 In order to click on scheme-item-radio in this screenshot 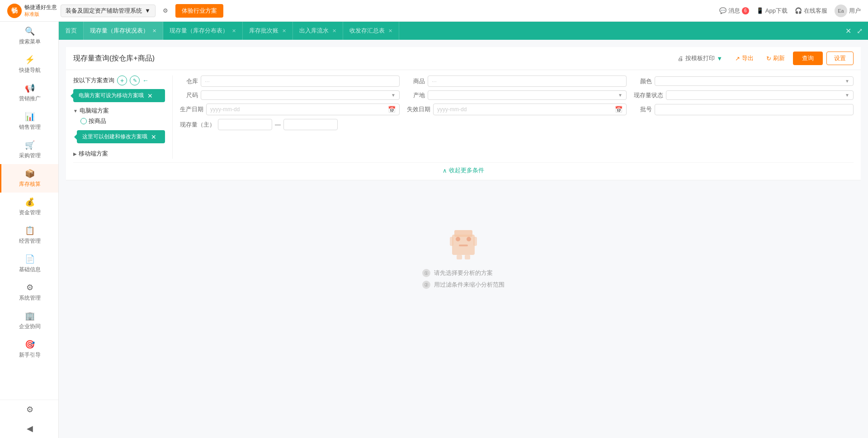, I will do `click(84, 121)`.